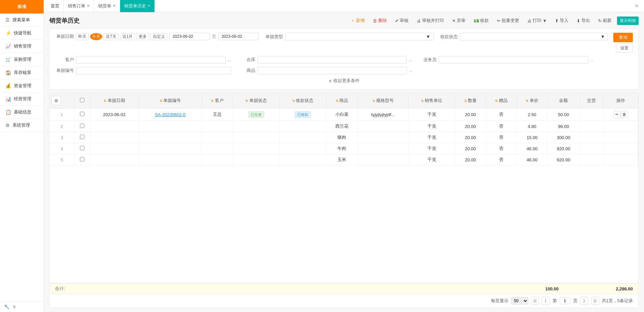 The width and height of the screenshot is (644, 312). Describe the element at coordinates (537, 21) in the screenshot. I see `print-button: 🖨 打印 ▼` at that location.